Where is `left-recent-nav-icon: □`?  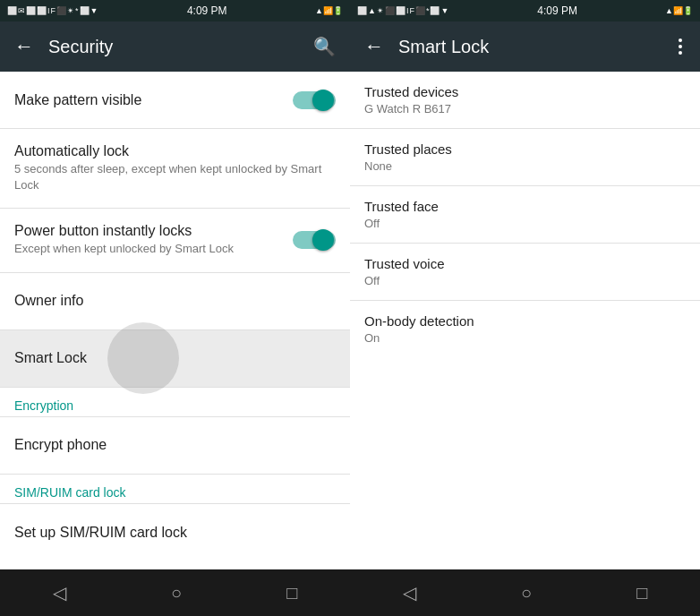 left-recent-nav-icon: □ is located at coordinates (292, 593).